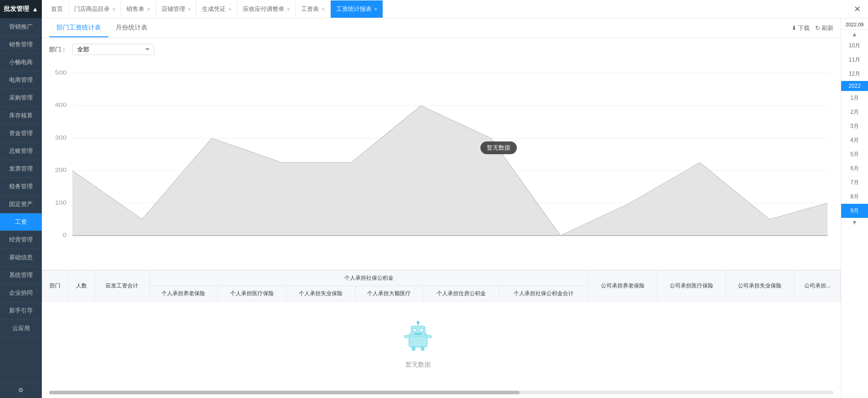 Image resolution: width=868 pixels, height=398 pixels. What do you see at coordinates (313, 9) in the screenshot?
I see `tab-工资表: 工资表 ×` at bounding box center [313, 9].